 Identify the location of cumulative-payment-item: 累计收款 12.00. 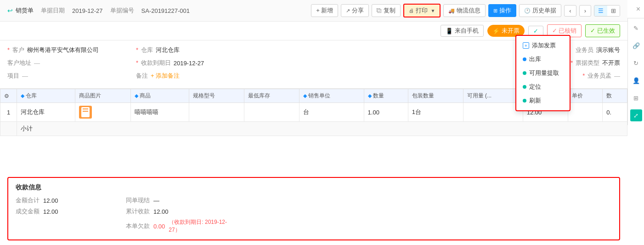
(176, 211).